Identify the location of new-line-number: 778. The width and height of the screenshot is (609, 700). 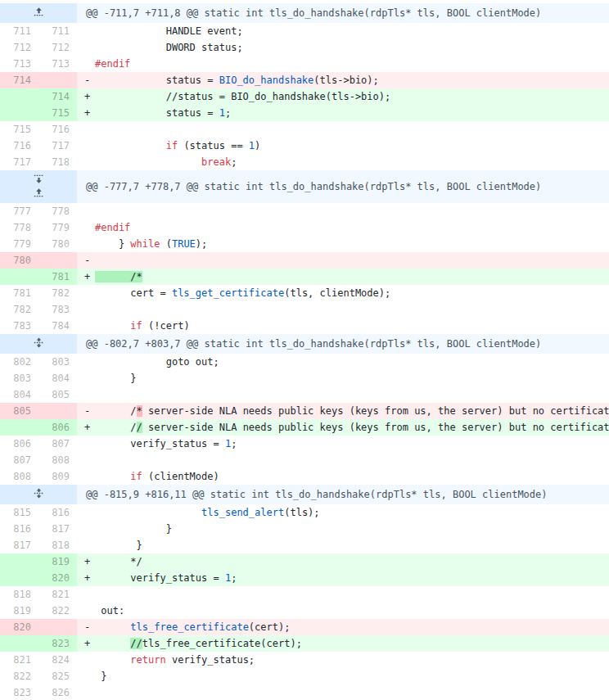
(57, 211).